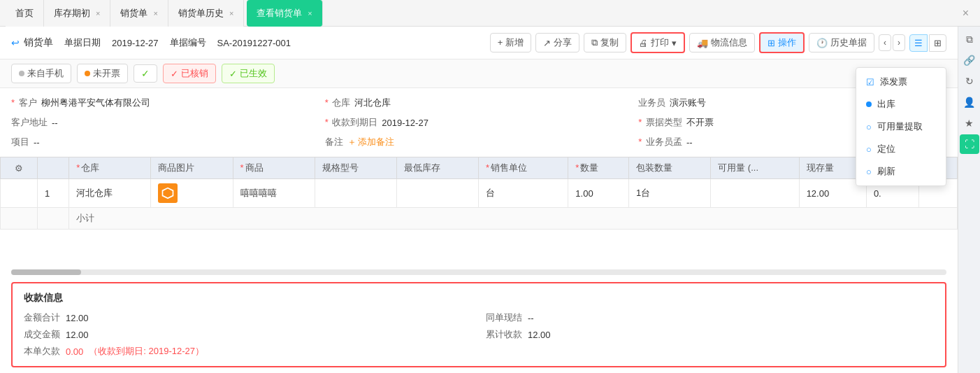 Image resolution: width=980 pixels, height=373 pixels. Describe the element at coordinates (370, 142) in the screenshot. I see `add-note-button: ＋ 添加备注` at that location.